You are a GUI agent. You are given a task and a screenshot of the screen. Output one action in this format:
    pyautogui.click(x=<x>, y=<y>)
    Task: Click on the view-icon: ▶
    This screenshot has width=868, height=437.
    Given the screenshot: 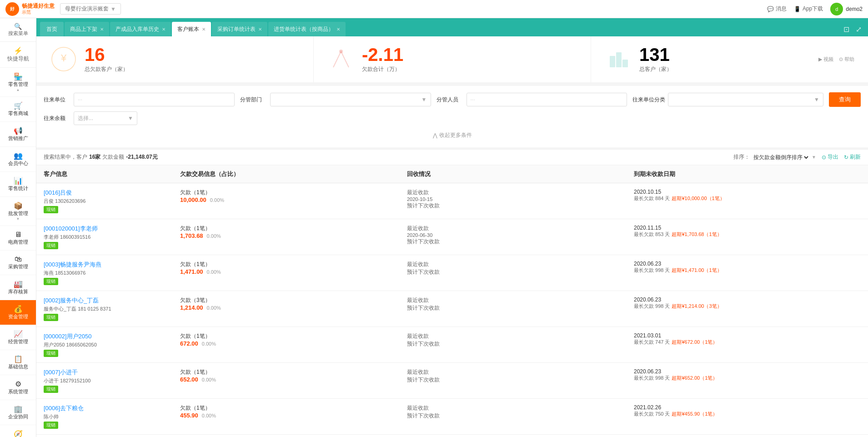 What is the action you would take?
    pyautogui.click(x=820, y=59)
    